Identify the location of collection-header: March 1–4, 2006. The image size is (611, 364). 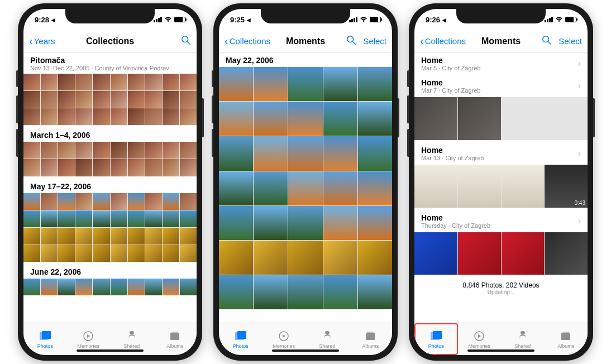
(110, 135).